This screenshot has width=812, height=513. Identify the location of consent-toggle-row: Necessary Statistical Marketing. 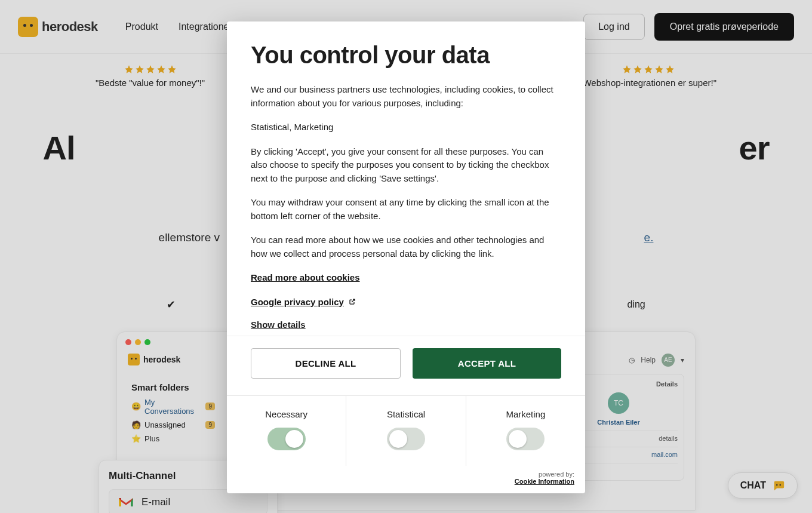
(406, 431).